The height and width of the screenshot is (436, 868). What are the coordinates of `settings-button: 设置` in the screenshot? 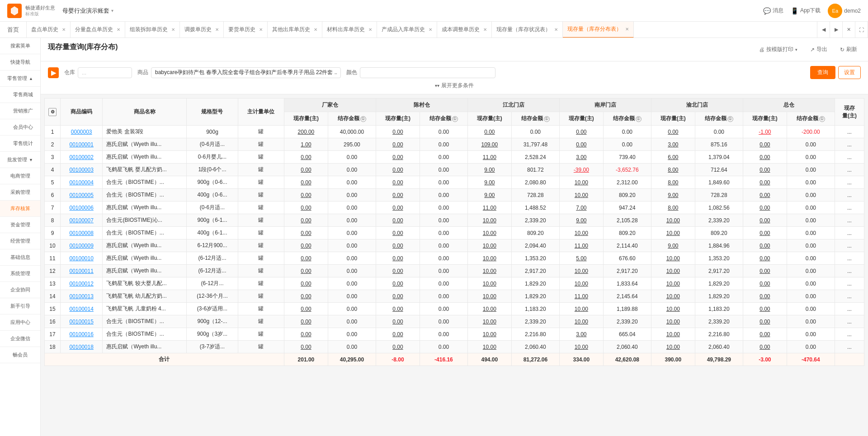 It's located at (849, 72).